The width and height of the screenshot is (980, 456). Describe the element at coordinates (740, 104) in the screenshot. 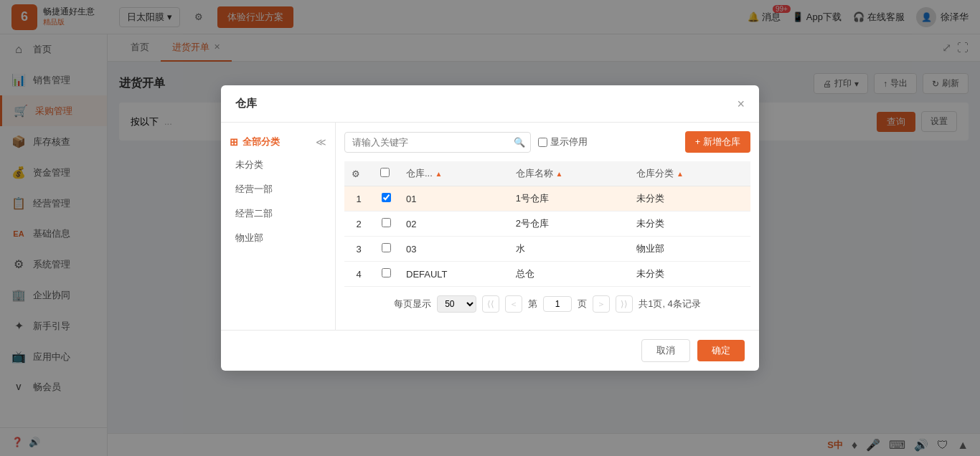

I see `modal-close-button: ×` at that location.